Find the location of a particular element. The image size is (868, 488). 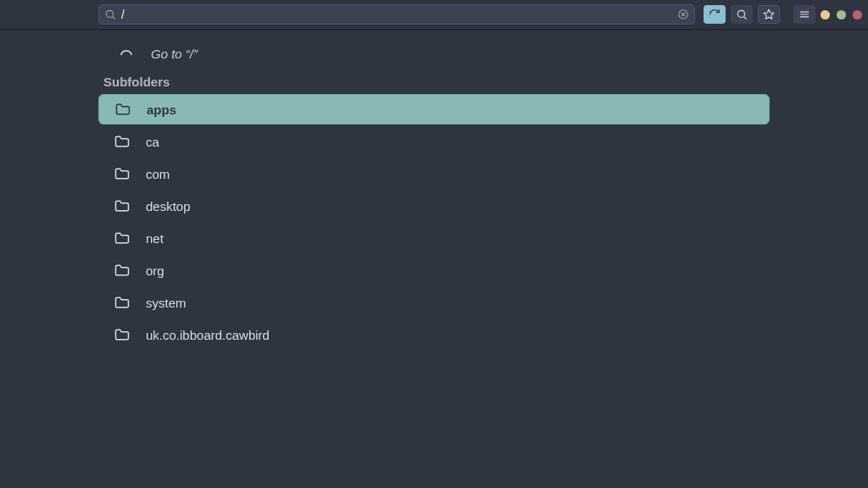

maximize-dot is located at coordinates (841, 15).